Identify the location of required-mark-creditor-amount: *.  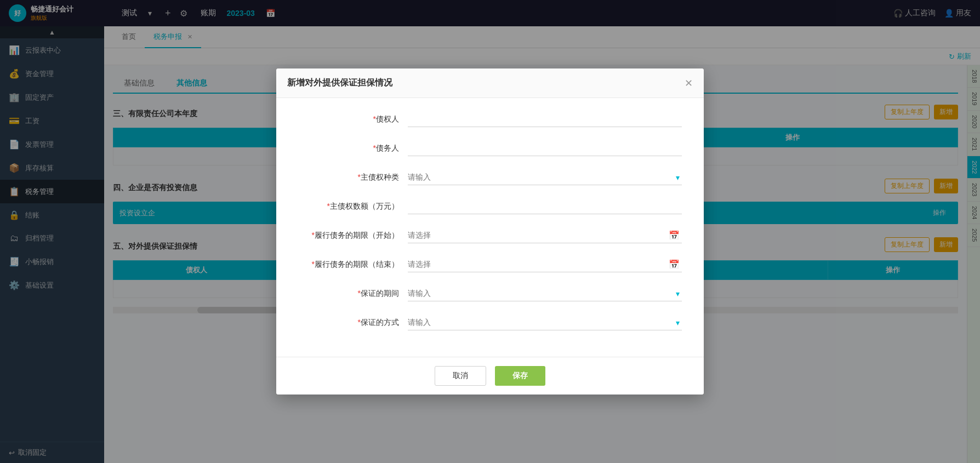
(329, 206).